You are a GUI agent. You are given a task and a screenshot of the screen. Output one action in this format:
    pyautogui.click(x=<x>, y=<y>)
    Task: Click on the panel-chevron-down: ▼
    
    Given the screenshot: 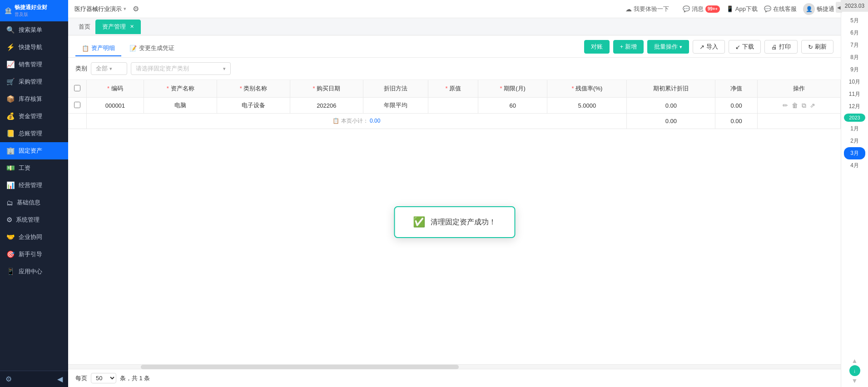 What is the action you would take?
    pyautogui.click(x=855, y=381)
    